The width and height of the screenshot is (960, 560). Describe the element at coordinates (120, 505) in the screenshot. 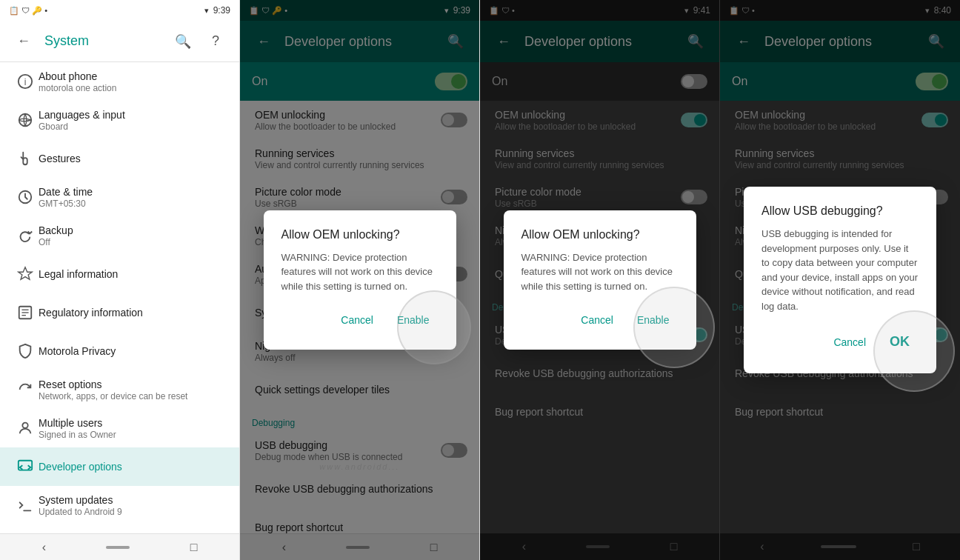

I see `settings-item-updates: System updates Updated to Android 9` at that location.